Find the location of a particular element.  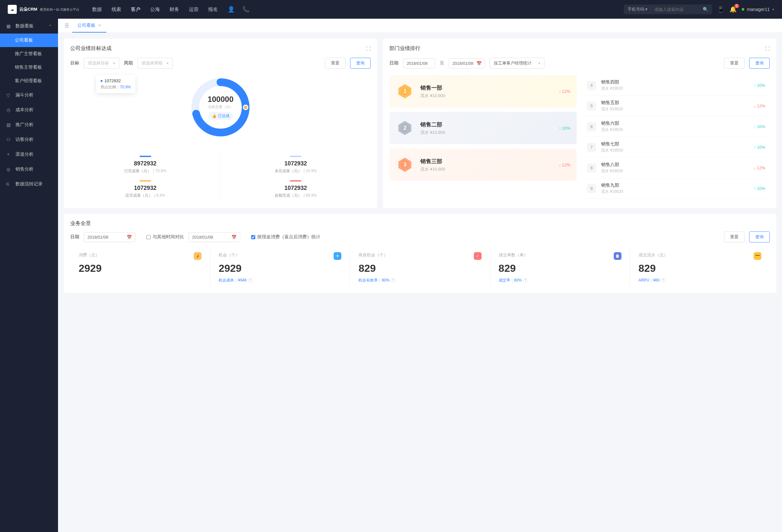

filter-label-period: 周期 is located at coordinates (129, 63).